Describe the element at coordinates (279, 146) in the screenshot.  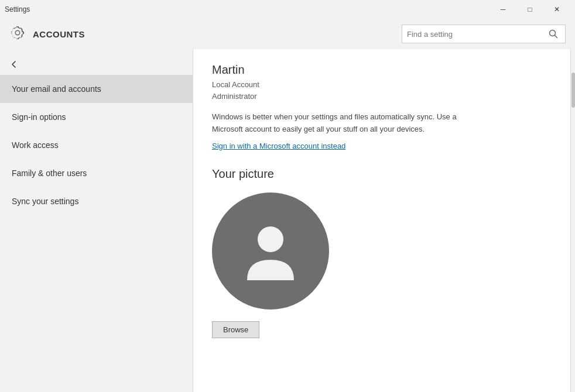
I see `sign-in-link: Sign in with a Microsoft account instead` at that location.